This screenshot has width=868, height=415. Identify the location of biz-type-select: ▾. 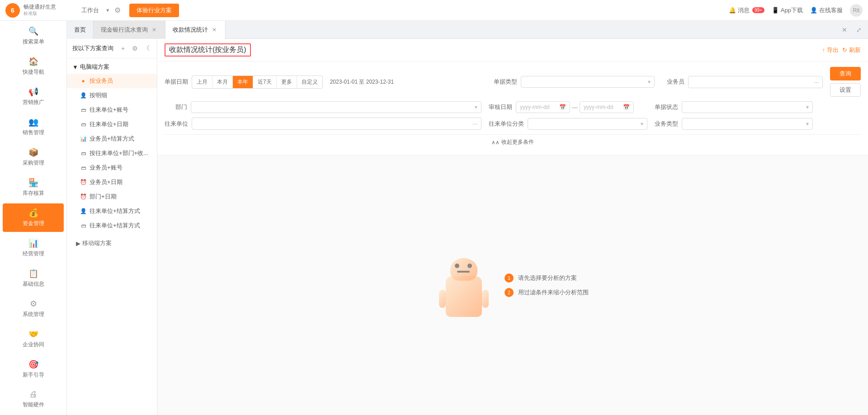
(748, 124).